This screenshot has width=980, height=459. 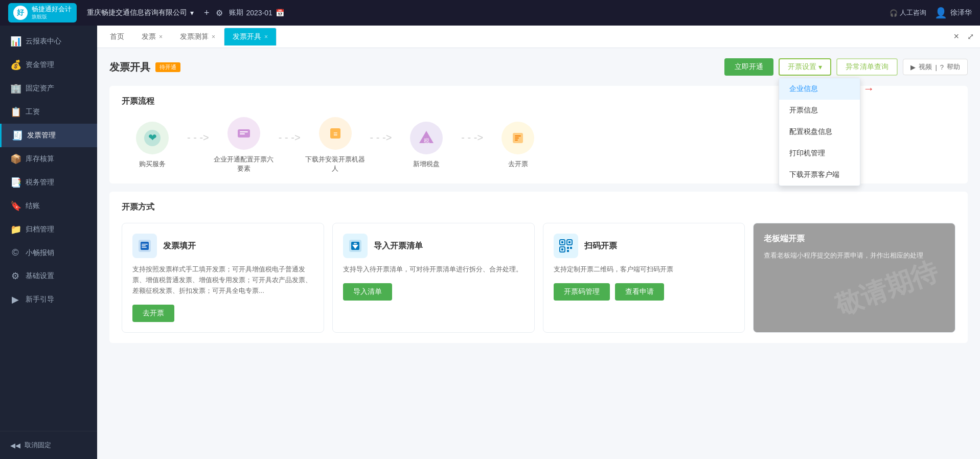 What do you see at coordinates (153, 313) in the screenshot?
I see `fill-invoice-button: 去开票` at bounding box center [153, 313].